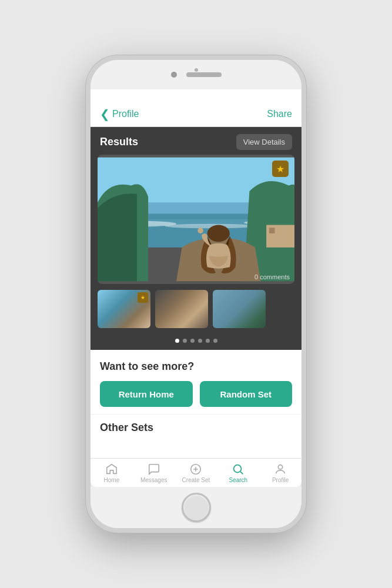  Describe the element at coordinates (196, 469) in the screenshot. I see `create-icon` at that location.